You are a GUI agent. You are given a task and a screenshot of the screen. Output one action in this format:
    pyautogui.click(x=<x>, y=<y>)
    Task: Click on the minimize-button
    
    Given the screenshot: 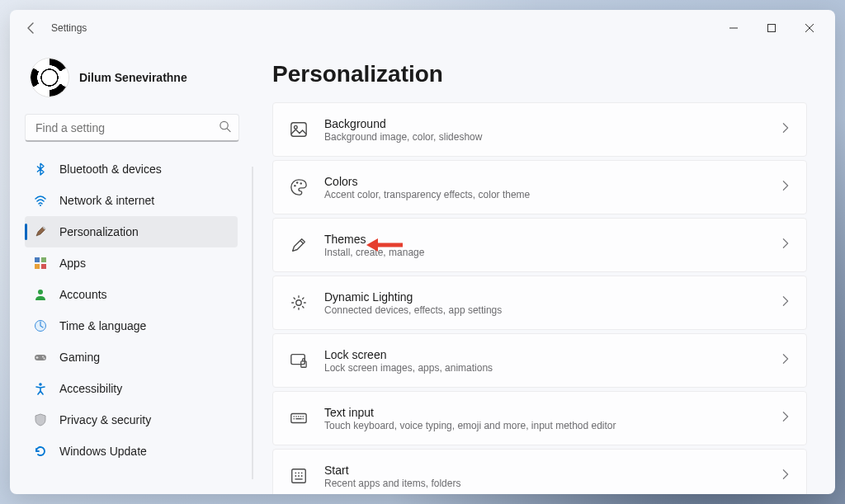 What is the action you would take?
    pyautogui.click(x=734, y=28)
    